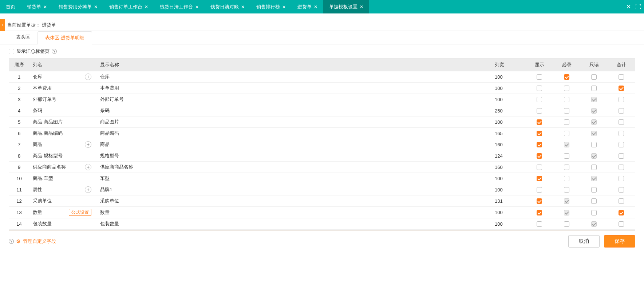 This screenshot has width=644, height=281. Describe the element at coordinates (294, 145) in the screenshot. I see `cell-display-name: 商品` at that location.